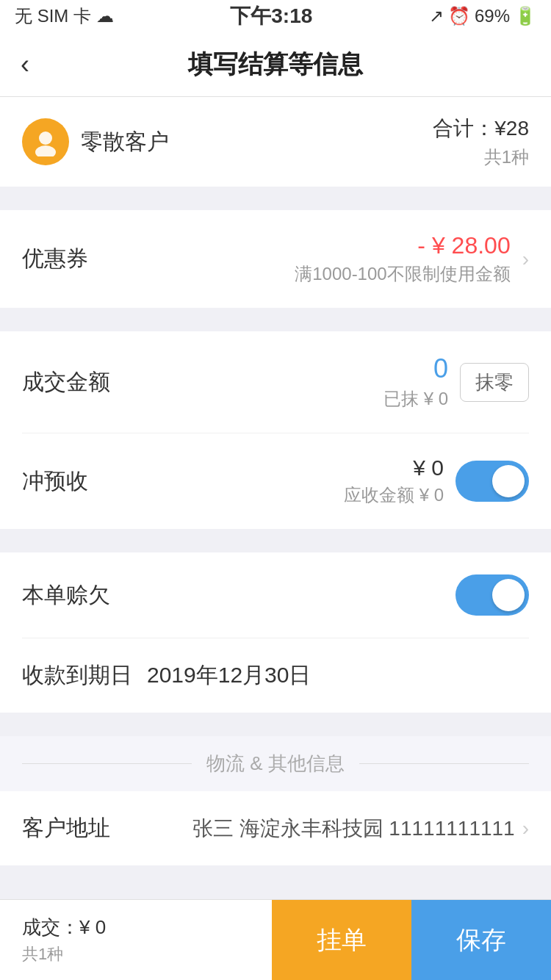 This screenshot has height=980, width=551. Describe the element at coordinates (403, 245) in the screenshot. I see `coupon-discount: - ¥ 28.00` at that location.